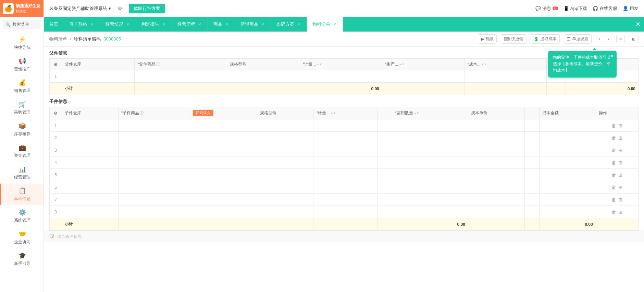 The height and width of the screenshot is (292, 644). What do you see at coordinates (22, 216) in the screenshot?
I see `sidebar-item-系统管理: ⚙️ 系统管理` at bounding box center [22, 216].